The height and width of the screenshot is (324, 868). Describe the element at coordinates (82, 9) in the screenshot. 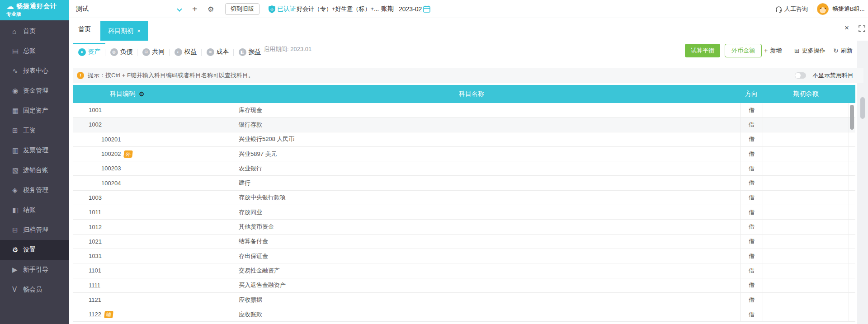

I see `workspace-selector: 测试` at that location.